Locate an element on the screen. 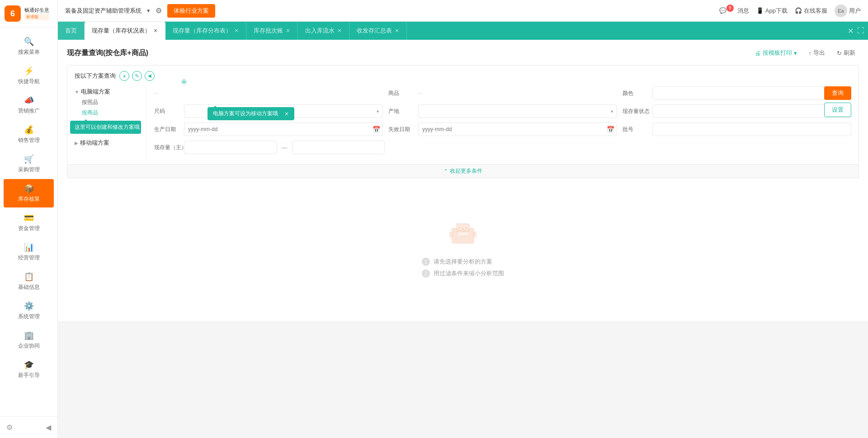 The height and width of the screenshot is (438, 868). sidebar-item-finance: 💳 资金管理 is located at coordinates (29, 222).